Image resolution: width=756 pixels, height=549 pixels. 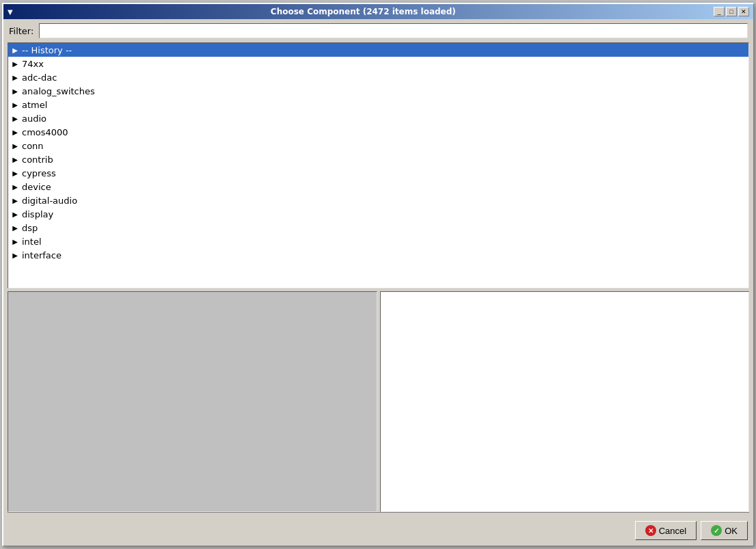 What do you see at coordinates (379, 513) in the screenshot?
I see `separator` at bounding box center [379, 513].